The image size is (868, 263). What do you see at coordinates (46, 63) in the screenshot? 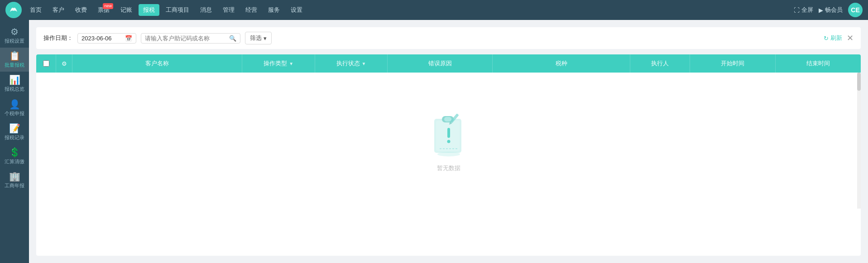
I see `select-all-checkbox-cell` at bounding box center [46, 63].